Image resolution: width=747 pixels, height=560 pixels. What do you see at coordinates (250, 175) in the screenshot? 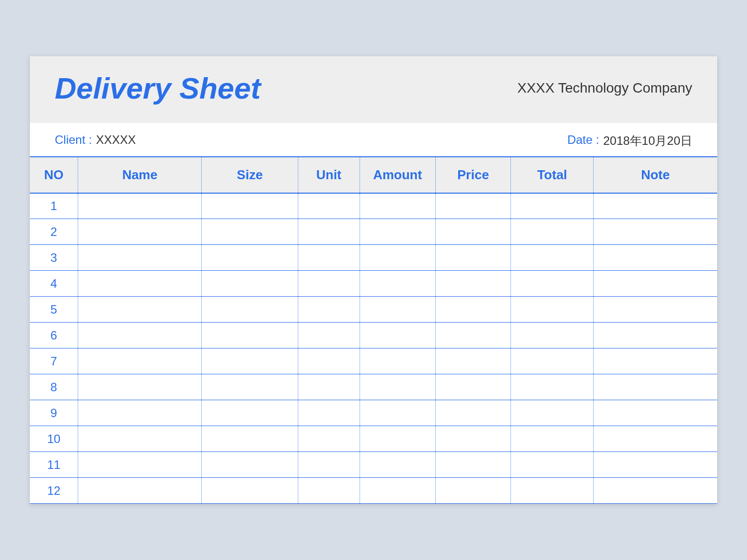
I see `col-header-size: Size` at bounding box center [250, 175].